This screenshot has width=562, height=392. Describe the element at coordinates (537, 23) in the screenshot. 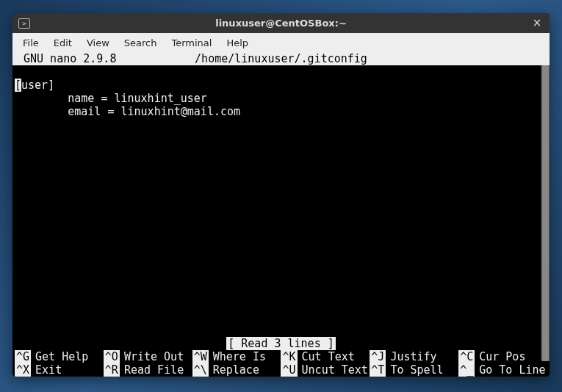

I see `close-button: ×` at that location.